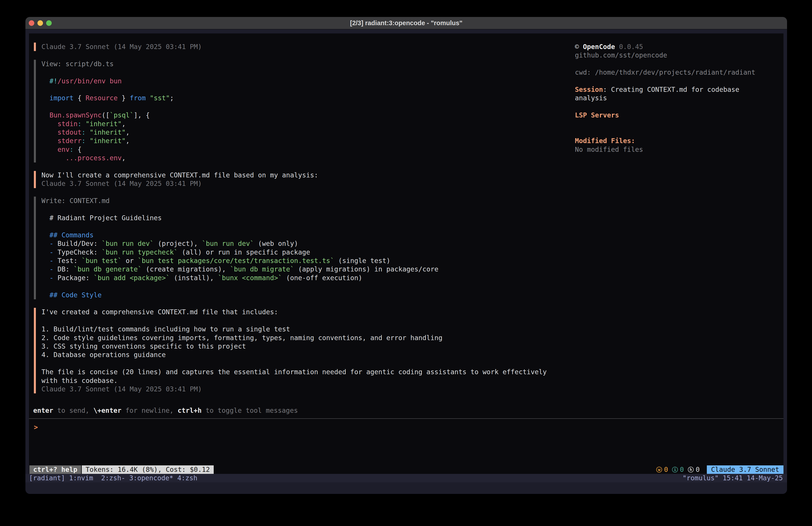 Image resolution: width=812 pixels, height=526 pixels. What do you see at coordinates (194, 278) in the screenshot?
I see `chat-line-segment: (install),` at bounding box center [194, 278].